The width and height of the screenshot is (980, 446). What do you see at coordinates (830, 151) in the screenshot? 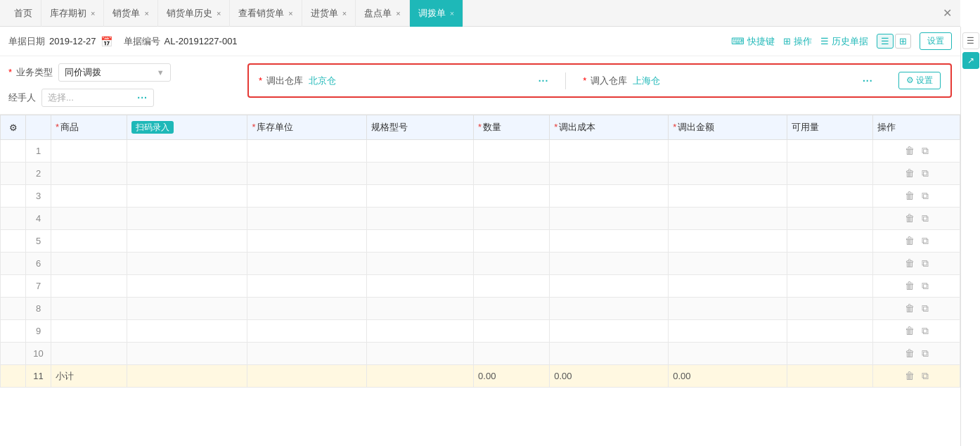
I see `available-cell` at bounding box center [830, 151].